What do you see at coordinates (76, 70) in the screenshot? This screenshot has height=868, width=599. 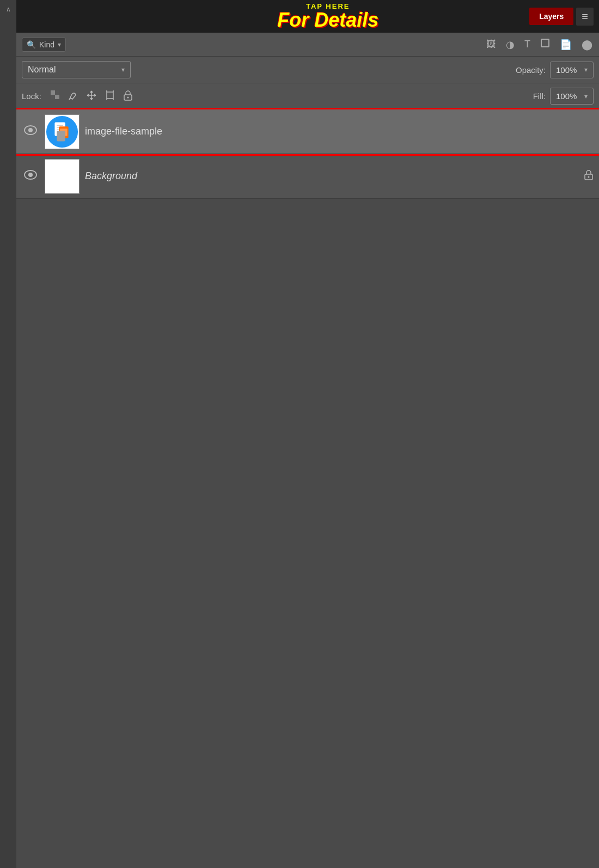 I see `blend-mode-dropdown: Normal ▾` at bounding box center [76, 70].